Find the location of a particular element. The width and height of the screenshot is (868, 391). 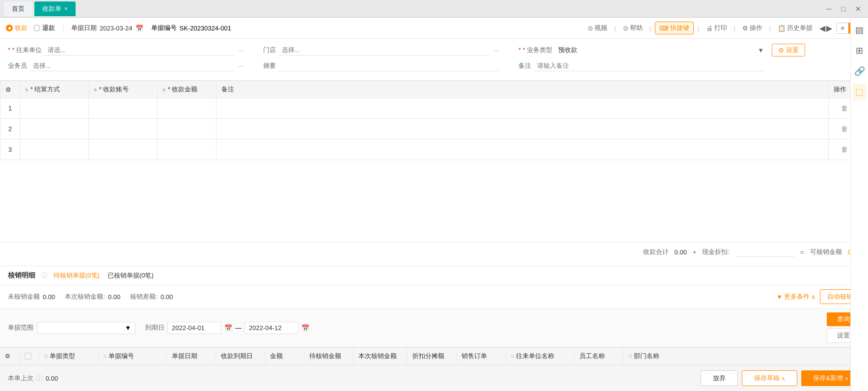

discount-input is located at coordinates (765, 252).